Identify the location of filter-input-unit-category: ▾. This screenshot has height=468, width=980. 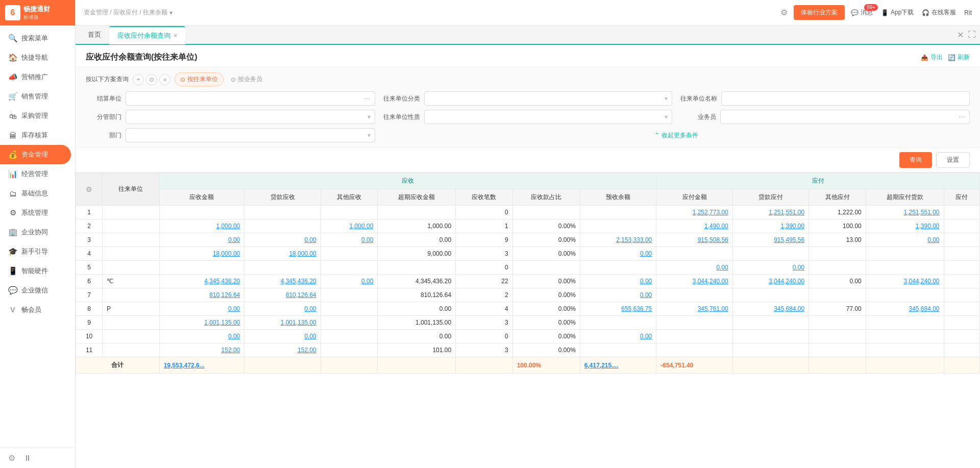
(548, 98).